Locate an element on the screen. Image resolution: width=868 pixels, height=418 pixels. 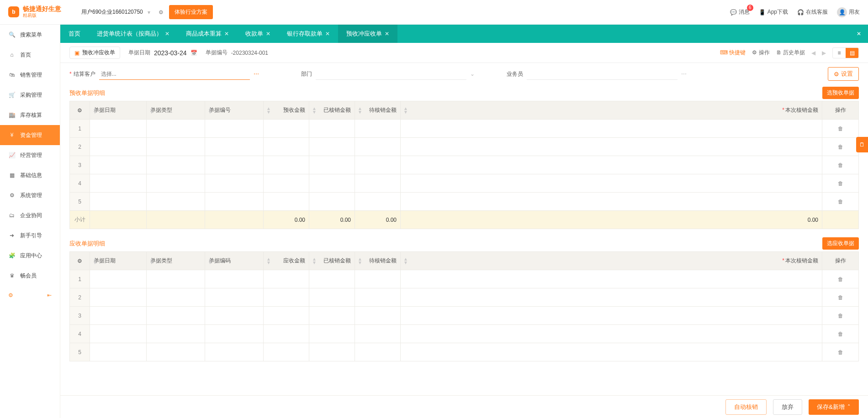
sales-picker-icon: ⋯ is located at coordinates (684, 74).